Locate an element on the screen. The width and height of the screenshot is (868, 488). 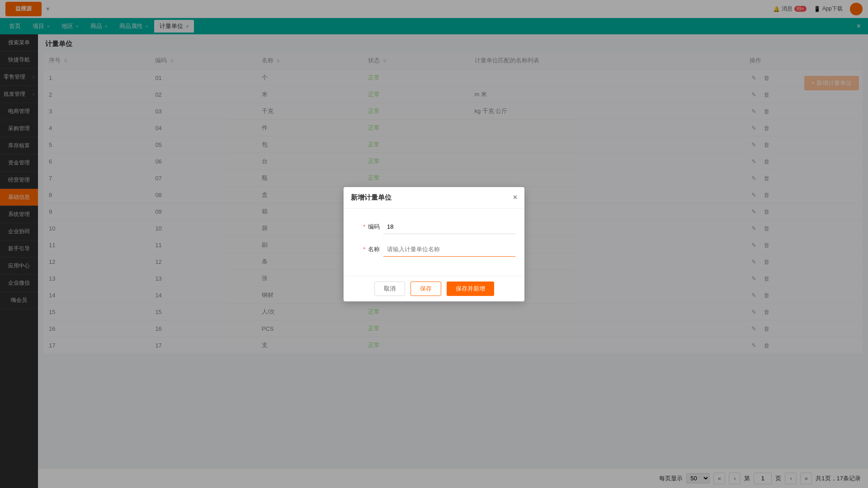
modal-title: 新增计量单位 is located at coordinates (371, 198).